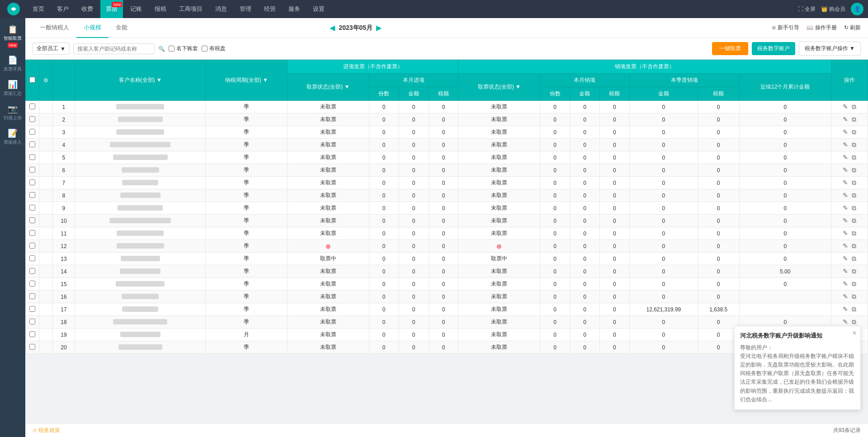 The height and width of the screenshot is (437, 868). I want to click on select-all-checkbox, so click(33, 80).